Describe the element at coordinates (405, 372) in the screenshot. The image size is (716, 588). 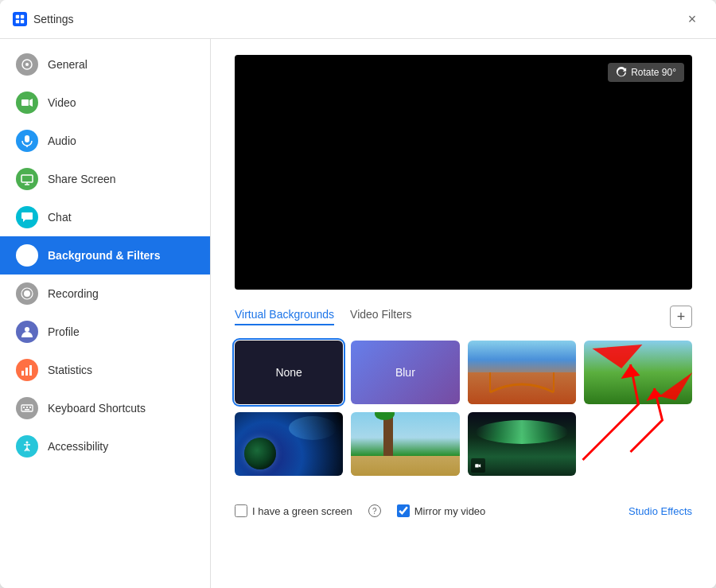
I see `background-blur: Blur` at that location.